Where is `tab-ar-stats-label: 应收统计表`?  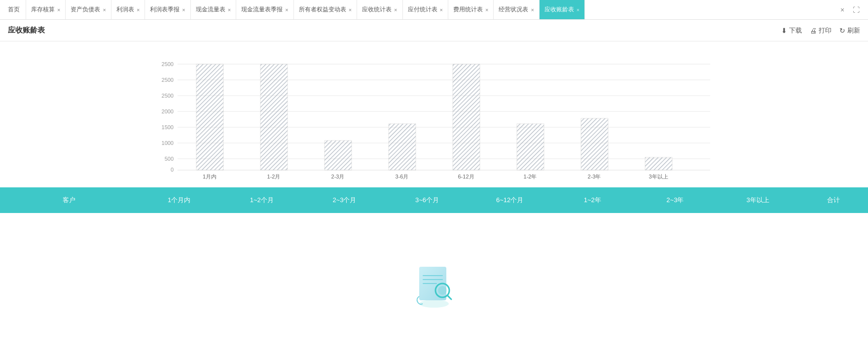 tab-ar-stats-label: 应收统计表 is located at coordinates (377, 10).